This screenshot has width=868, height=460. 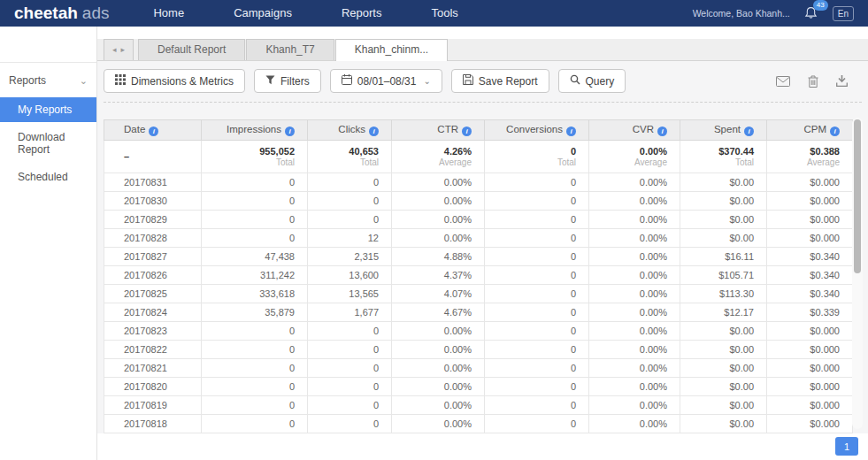 I want to click on topbar-nav: HomeCampaignsReportsTools, so click(x=305, y=13).